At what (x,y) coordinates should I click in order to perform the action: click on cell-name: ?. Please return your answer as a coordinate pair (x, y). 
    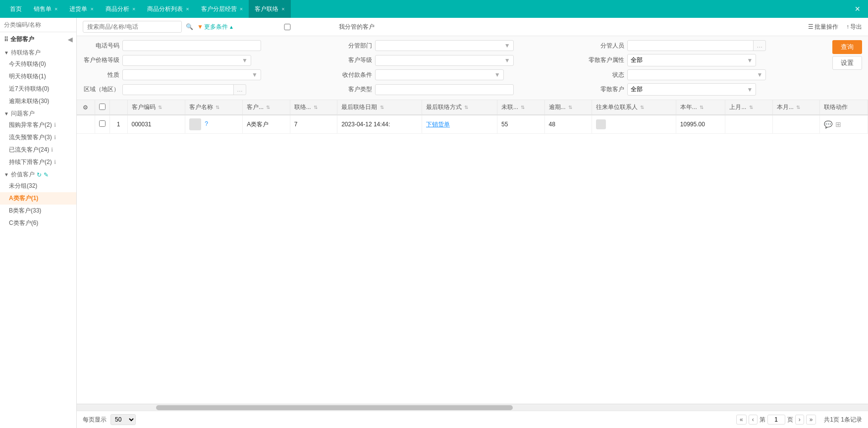
    Looking at the image, I should click on (214, 124).